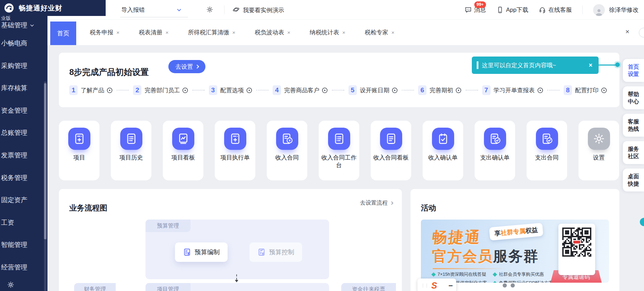 This screenshot has width=644, height=291. Describe the element at coordinates (287, 151) in the screenshot. I see `app-card-收入合同: ¥收入合同` at that location.